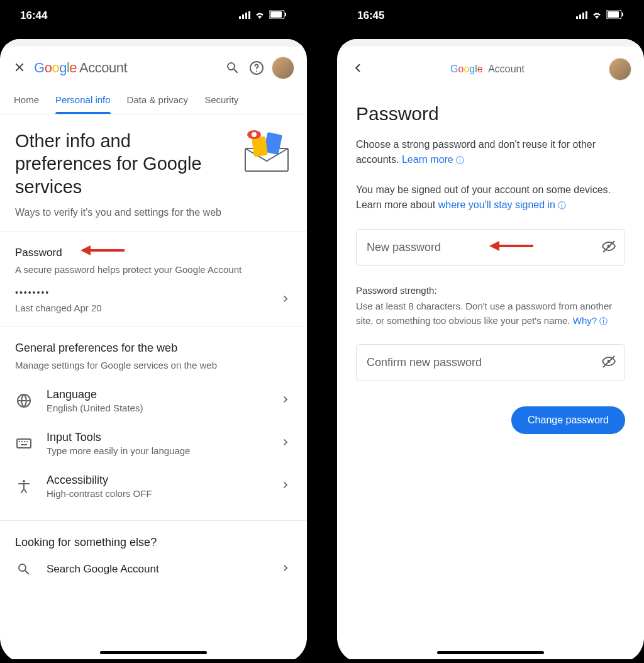 The width and height of the screenshot is (644, 663). I want to click on section-looking: Looking for something else? Search Googl…, so click(153, 554).